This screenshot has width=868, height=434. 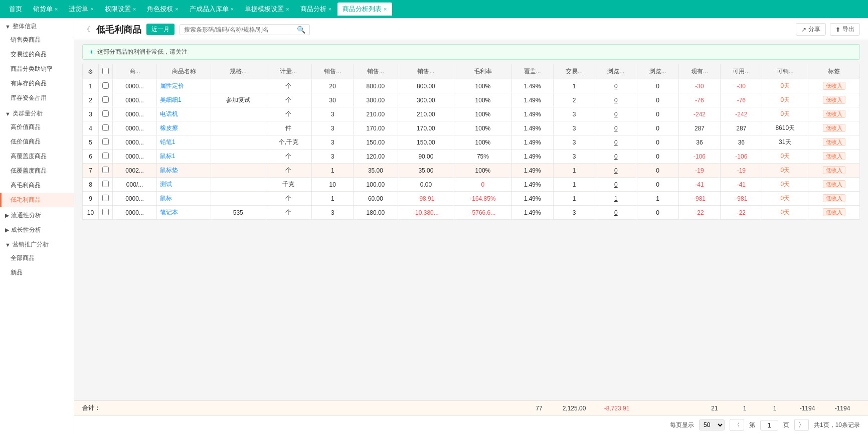 I want to click on col-view2: 浏览..., so click(x=658, y=72).